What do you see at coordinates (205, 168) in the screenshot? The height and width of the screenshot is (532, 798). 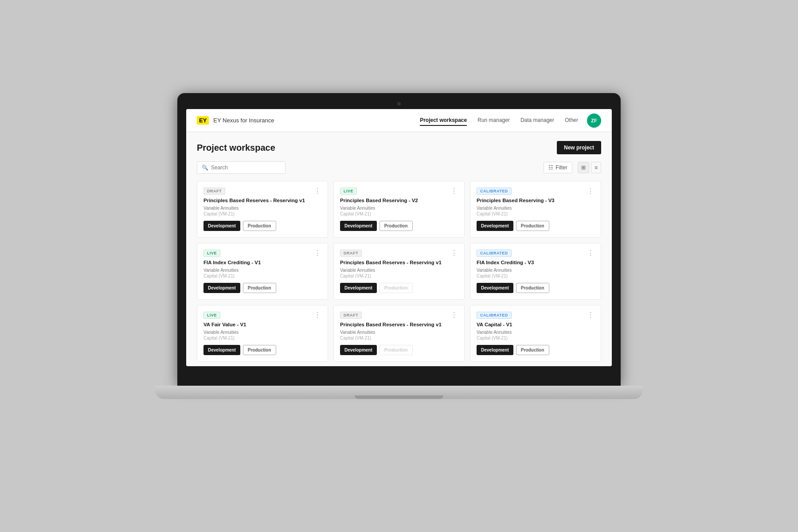 I see `search-icon: 🔍` at bounding box center [205, 168].